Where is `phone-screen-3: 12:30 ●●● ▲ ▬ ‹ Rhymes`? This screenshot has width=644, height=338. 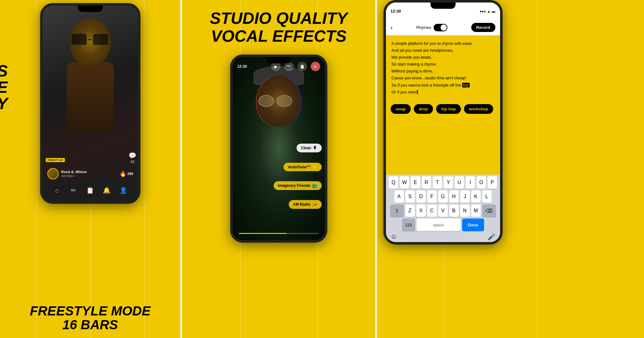 phone-screen-3: 12:30 ●●● ▲ ▬ ‹ Rhymes is located at coordinates (443, 122).